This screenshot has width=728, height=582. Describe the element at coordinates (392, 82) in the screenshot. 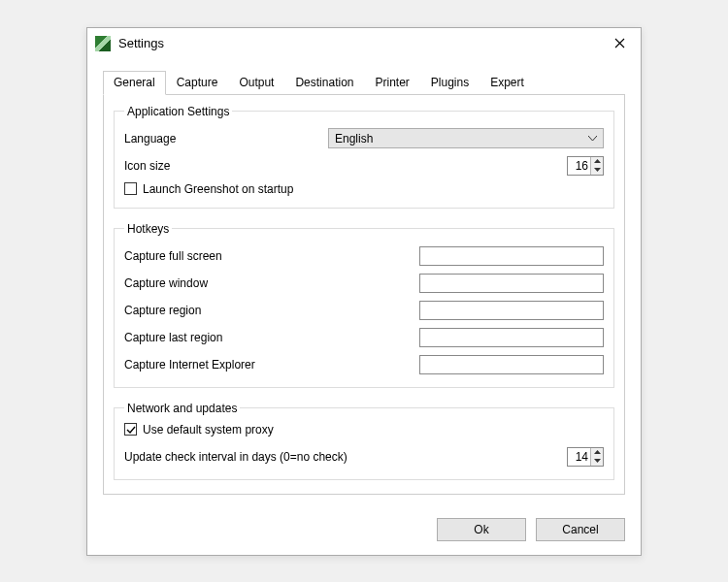

I see `tab-printer: Printer` at that location.